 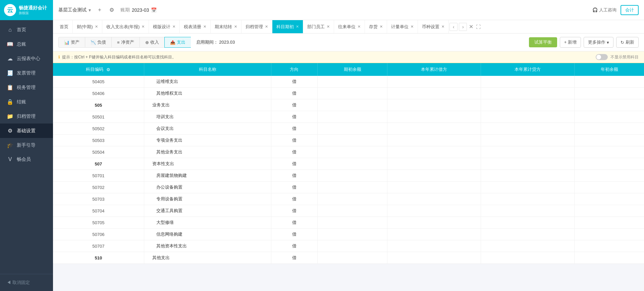 I want to click on tab-----: 模版设计✕, so click(x=164, y=27).